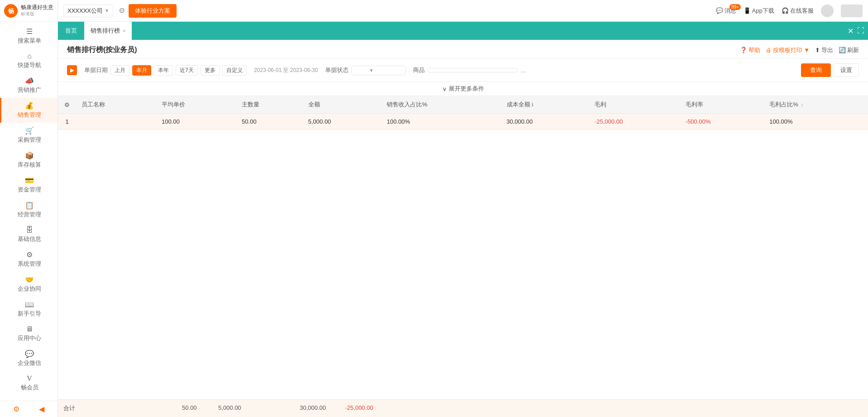 Image resolution: width=868 pixels, height=417 pixels. Describe the element at coordinates (29, 185) in the screenshot. I see `sidebar-item-finance: 💳 资金管理` at that location.